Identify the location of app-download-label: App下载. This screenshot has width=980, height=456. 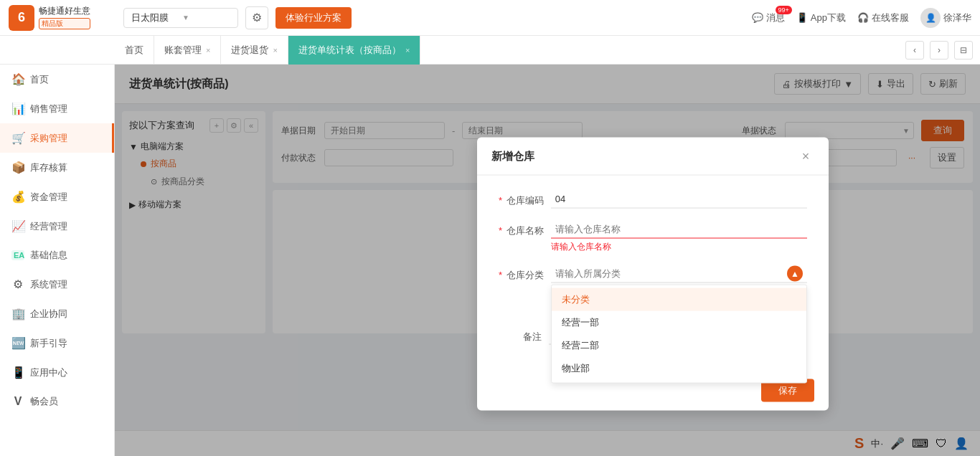
(828, 18).